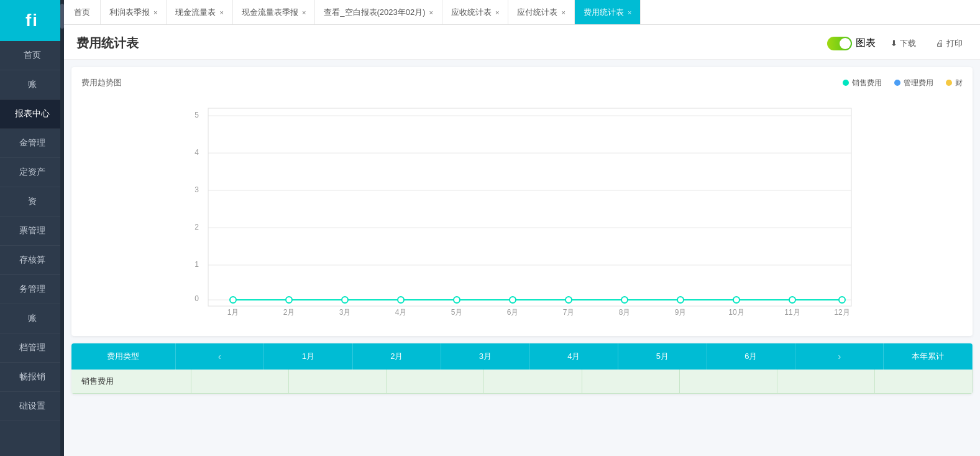 This screenshot has height=456, width=980. I want to click on svg-text: 4, so click(196, 152).